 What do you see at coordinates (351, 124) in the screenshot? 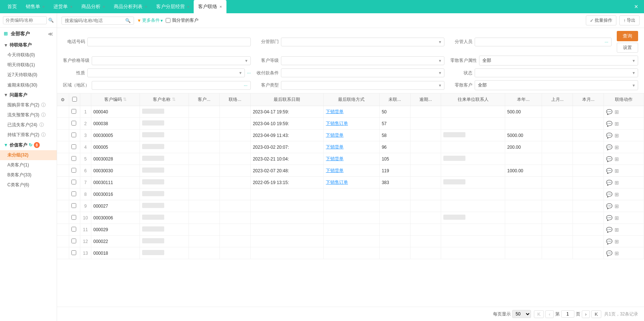
I see `row-last-contact-method: 下销售订单` at bounding box center [351, 124].